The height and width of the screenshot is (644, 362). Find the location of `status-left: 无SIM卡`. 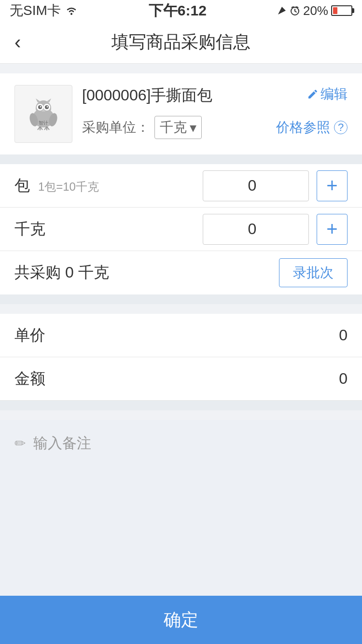

status-left: 无SIM卡 is located at coordinates (44, 11).